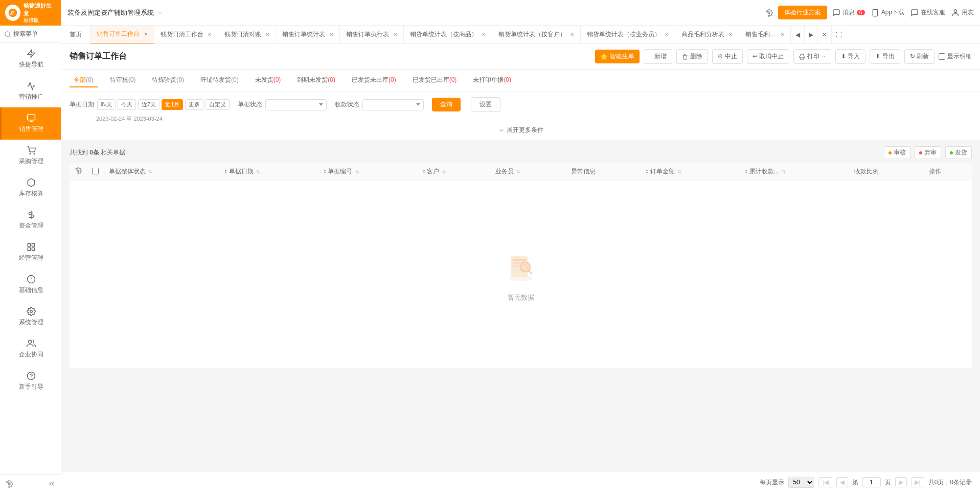 The image size is (980, 493). What do you see at coordinates (838, 35) in the screenshot?
I see `tab-maximize-btn: ⛶` at bounding box center [838, 35].